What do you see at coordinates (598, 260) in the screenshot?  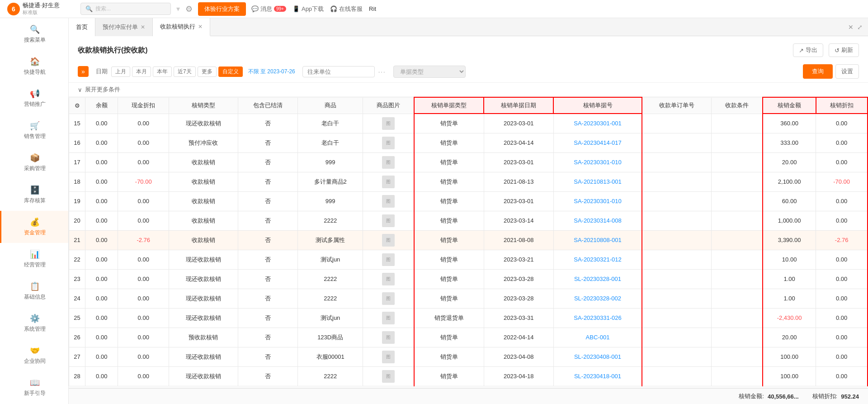 I see `cell-voucher-no: SA-20230321-012` at bounding box center [598, 260].